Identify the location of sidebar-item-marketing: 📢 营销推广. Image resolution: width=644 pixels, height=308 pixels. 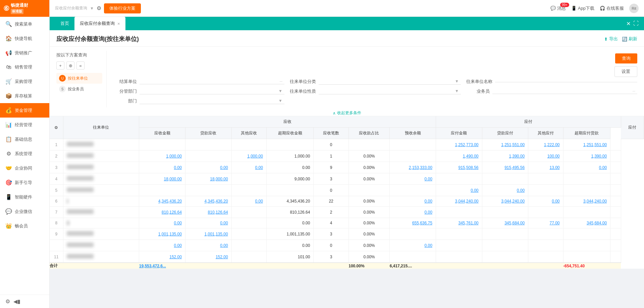
(25, 53).